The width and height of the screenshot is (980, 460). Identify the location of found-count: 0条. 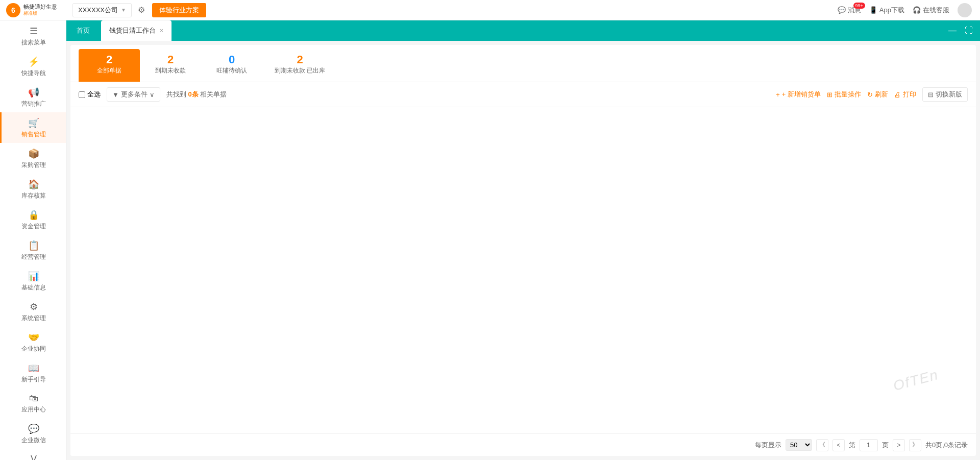
(193, 94).